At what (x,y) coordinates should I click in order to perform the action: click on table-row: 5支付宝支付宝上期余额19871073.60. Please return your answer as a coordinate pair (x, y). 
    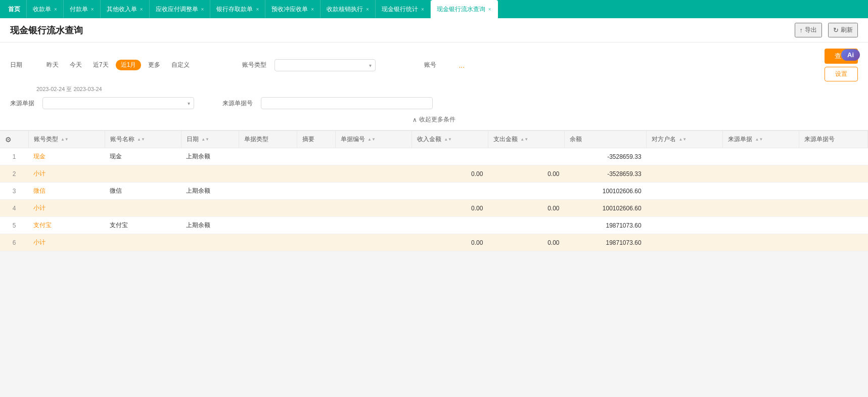
    Looking at the image, I should click on (434, 226).